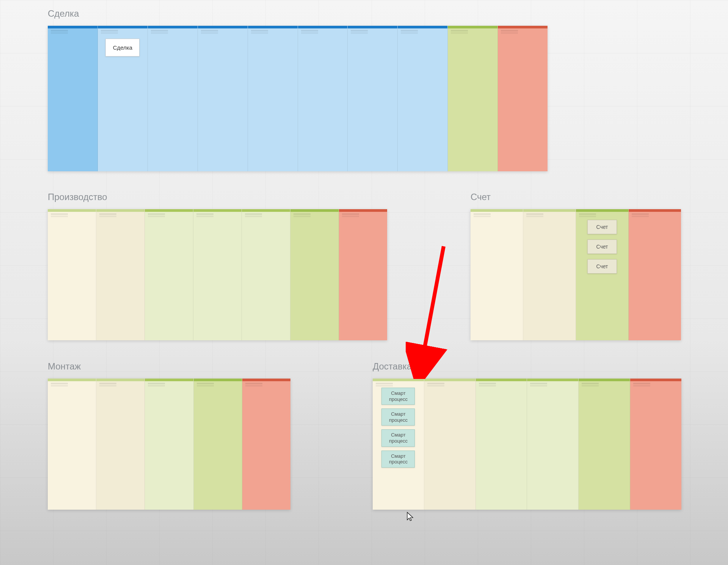 This screenshot has height=565, width=728. I want to click on deal-column-won, so click(473, 99).